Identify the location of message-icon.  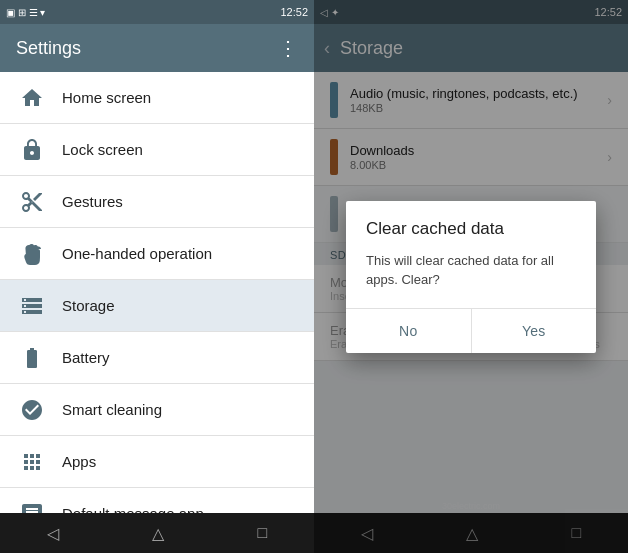
(32, 506).